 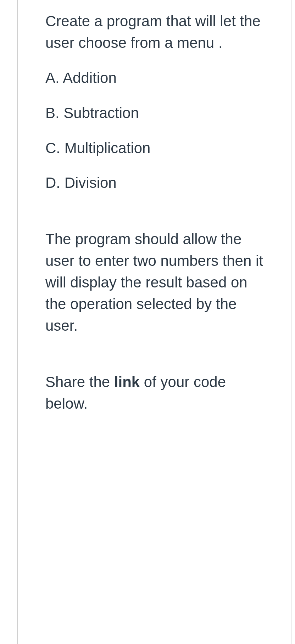 I want to click on share-prefix: Share the, so click(x=80, y=382).